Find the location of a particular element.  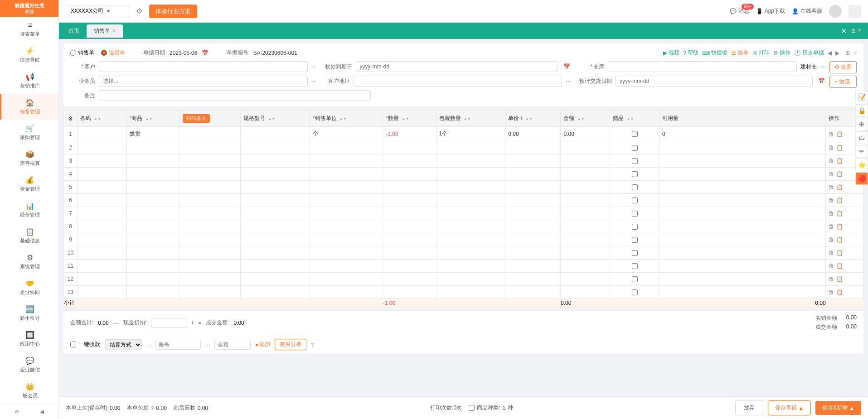

row-amount: 0.00 is located at coordinates (586, 134).